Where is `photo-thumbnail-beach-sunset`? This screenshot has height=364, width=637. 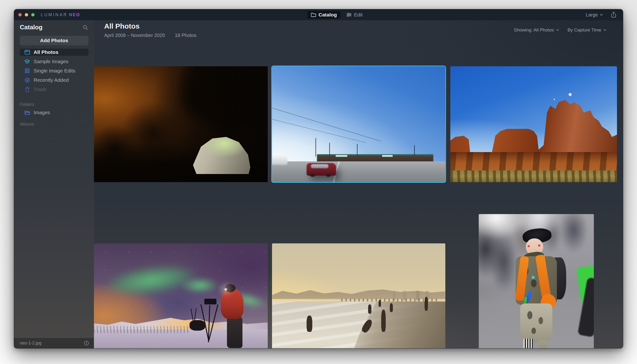
photo-thumbnail-beach-sunset is located at coordinates (358, 296).